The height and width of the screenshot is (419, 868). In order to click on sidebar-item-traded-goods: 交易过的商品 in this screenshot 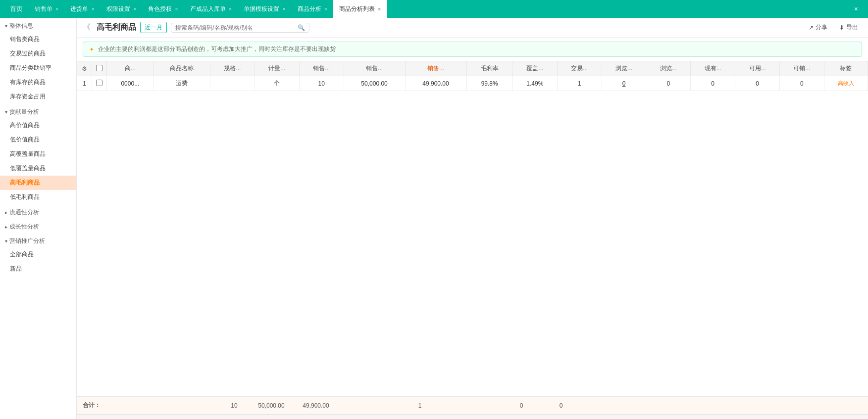, I will do `click(38, 53)`.